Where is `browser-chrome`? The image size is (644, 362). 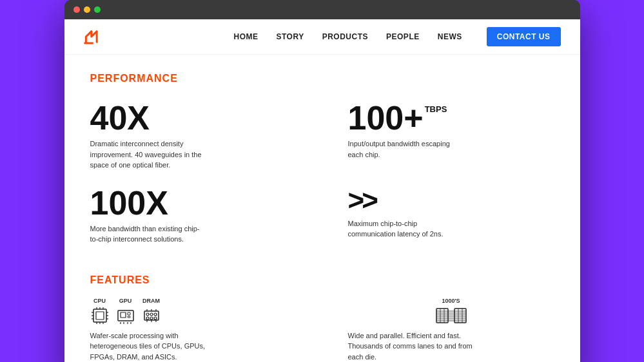 browser-chrome is located at coordinates (322, 10).